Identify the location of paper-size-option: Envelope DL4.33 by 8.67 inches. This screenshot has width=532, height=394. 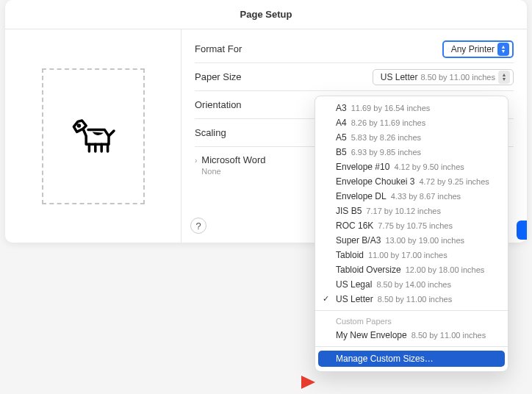
(411, 196).